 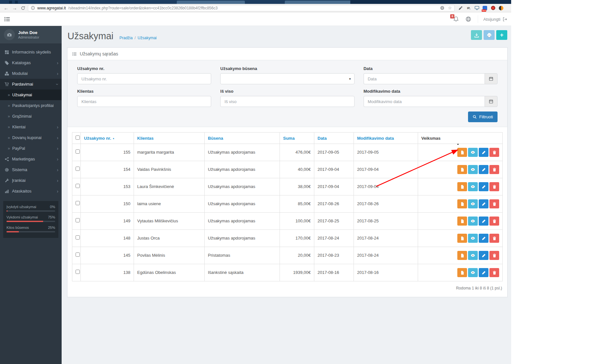 What do you see at coordinates (31, 95) in the screenshot?
I see `sidebar-item-uzsakymai: » Užsakymai` at bounding box center [31, 95].